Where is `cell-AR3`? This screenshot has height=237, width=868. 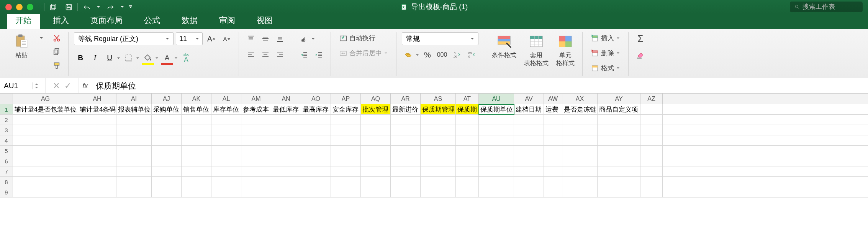 cell-AR3 is located at coordinates (406, 130).